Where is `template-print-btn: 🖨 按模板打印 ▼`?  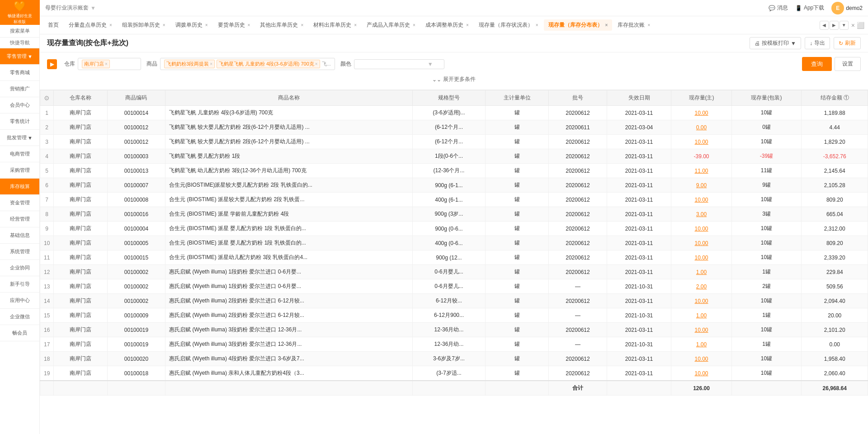
template-print-btn: 🖨 按模板打印 ▼ is located at coordinates (775, 43).